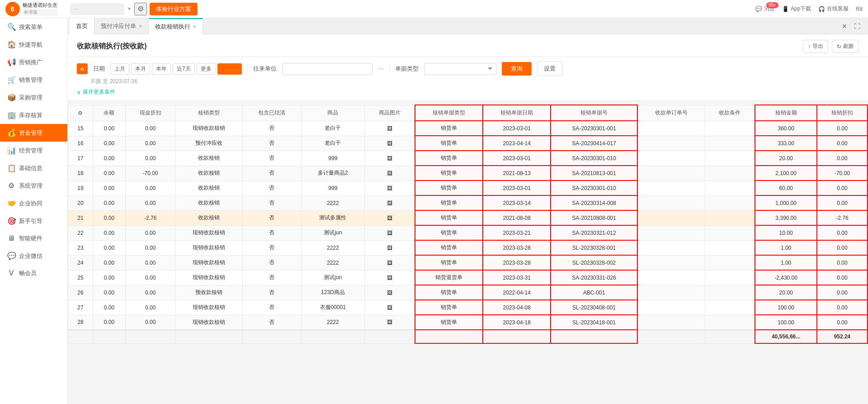 The width and height of the screenshot is (868, 404). Describe the element at coordinates (786, 173) in the screenshot. I see `cell-writeoff-amount: 2,100.00` at that location.